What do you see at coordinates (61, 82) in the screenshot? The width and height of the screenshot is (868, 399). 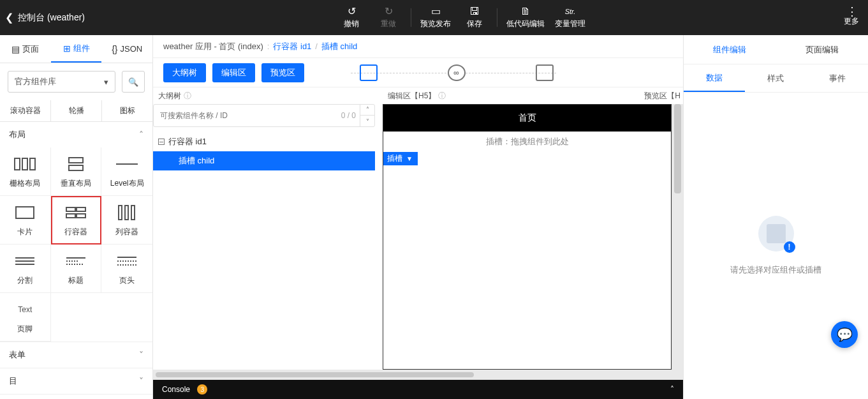 I see `library-select: 官方组件库 ▾` at bounding box center [61, 82].